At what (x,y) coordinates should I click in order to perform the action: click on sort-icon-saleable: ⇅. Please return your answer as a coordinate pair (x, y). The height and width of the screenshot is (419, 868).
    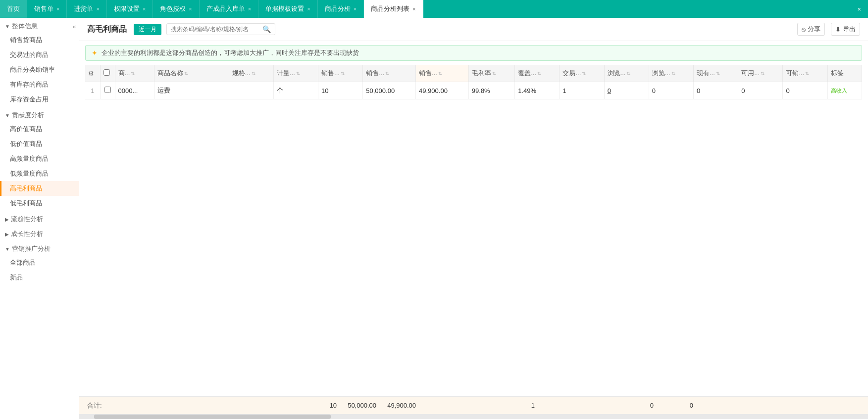
    Looking at the image, I should click on (807, 73).